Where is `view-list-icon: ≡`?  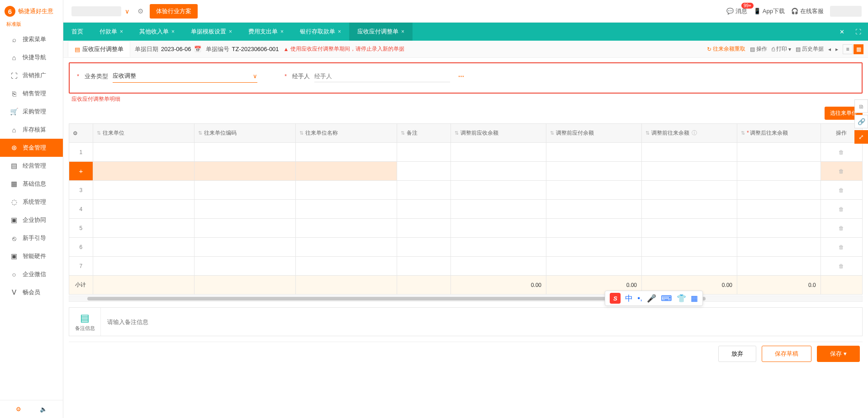
view-list-icon: ≡ is located at coordinates (848, 49).